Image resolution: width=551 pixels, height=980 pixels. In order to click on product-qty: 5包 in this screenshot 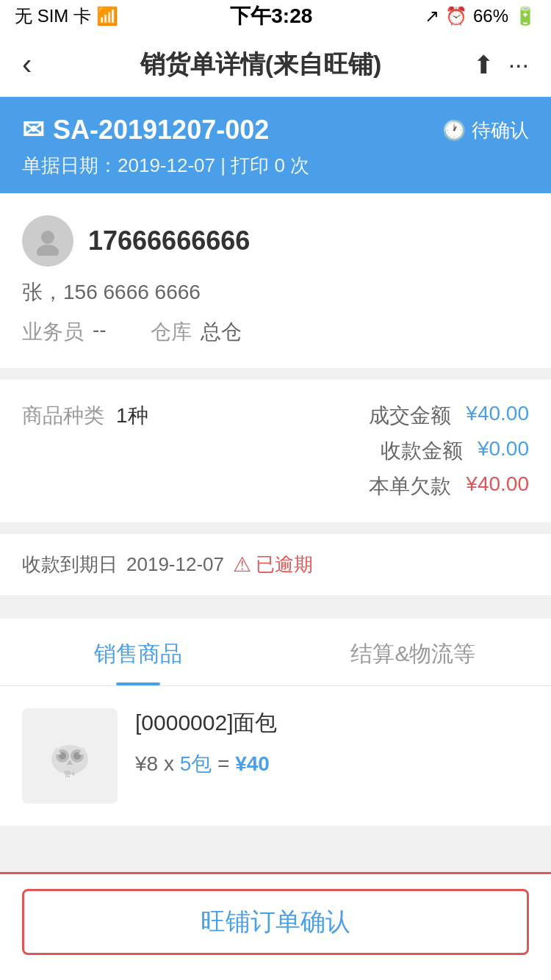, I will do `click(196, 764)`.